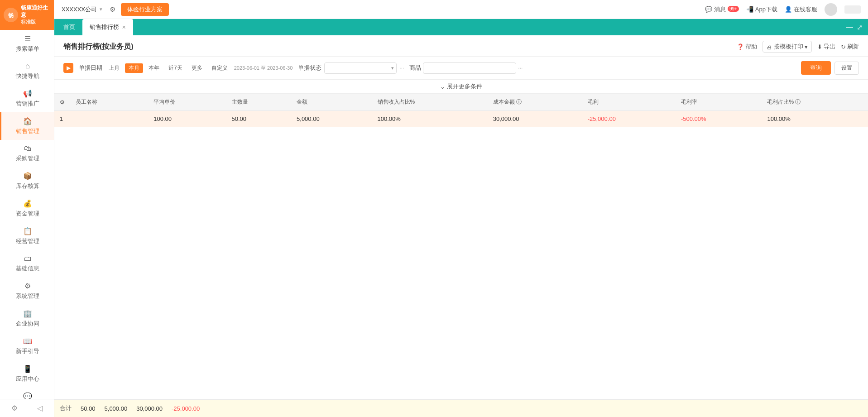 The width and height of the screenshot is (868, 417). What do you see at coordinates (859, 27) in the screenshot?
I see `tab-maximize-icon: ⤢` at bounding box center [859, 27].